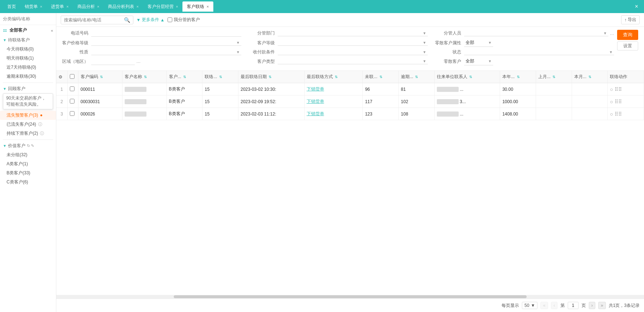  Describe the element at coordinates (612, 33) in the screenshot. I see `manager-more-icon: …` at that location.